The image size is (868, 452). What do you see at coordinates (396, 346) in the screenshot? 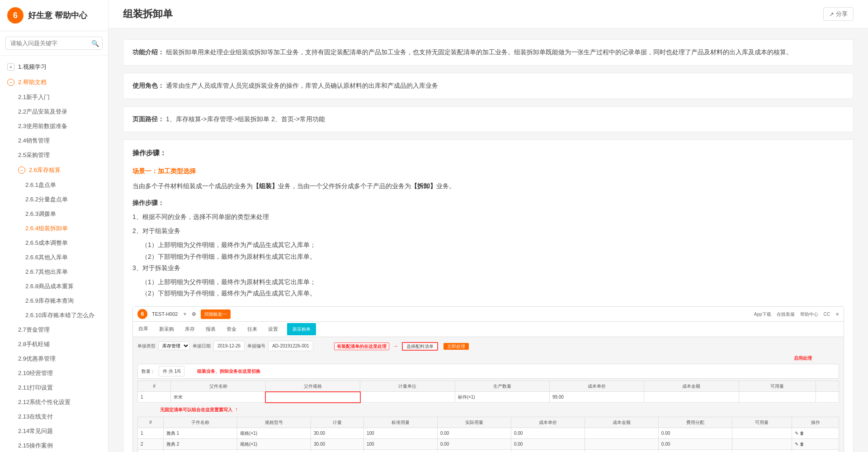
I see `sim-arrow1: →` at bounding box center [396, 346].